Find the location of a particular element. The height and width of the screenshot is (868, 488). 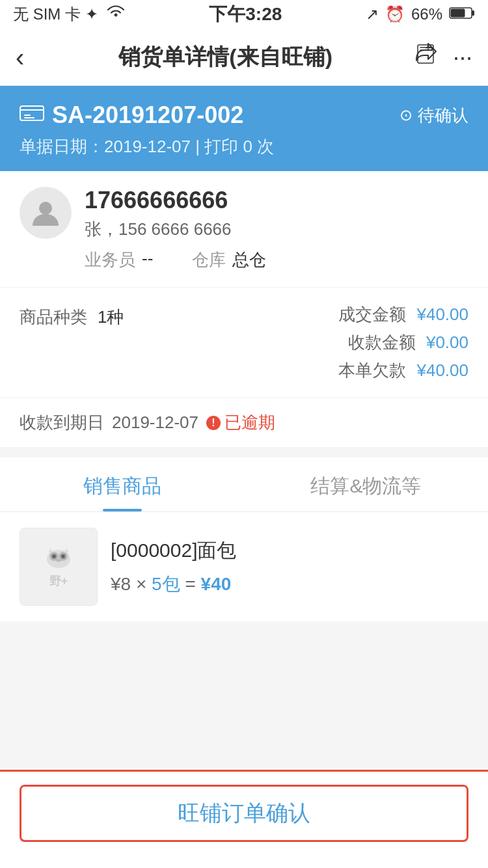

deal-amount-label: 成交金额 is located at coordinates (372, 315).